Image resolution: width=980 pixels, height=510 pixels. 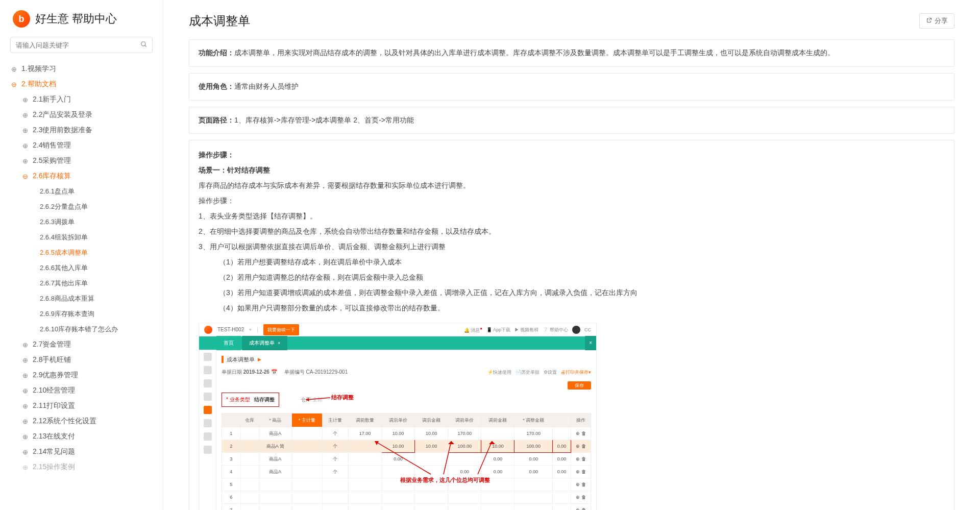 What do you see at coordinates (82, 329) in the screenshot?
I see `nav-2-6-10: 2.6.10库存账本错了怎么办` at bounding box center [82, 329].